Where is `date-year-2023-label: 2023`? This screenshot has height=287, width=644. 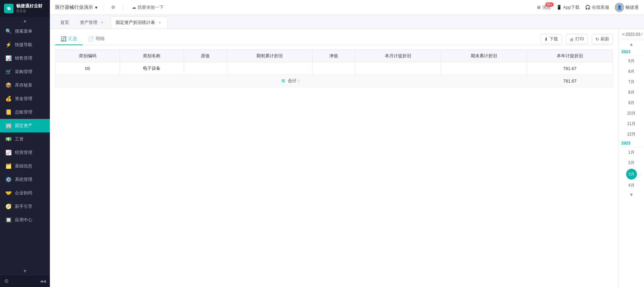
date-year-2023-label: 2023 is located at coordinates (632, 144).